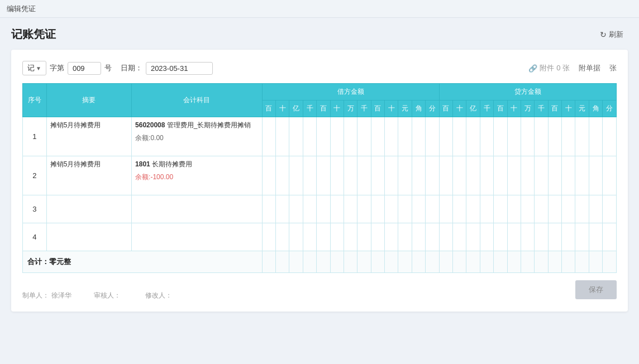 The height and width of the screenshot is (364, 639). Describe the element at coordinates (197, 137) in the screenshot. I see `cell-account: 56020008 管理费用_长期待摊费用摊销余额:0.00` at that location.